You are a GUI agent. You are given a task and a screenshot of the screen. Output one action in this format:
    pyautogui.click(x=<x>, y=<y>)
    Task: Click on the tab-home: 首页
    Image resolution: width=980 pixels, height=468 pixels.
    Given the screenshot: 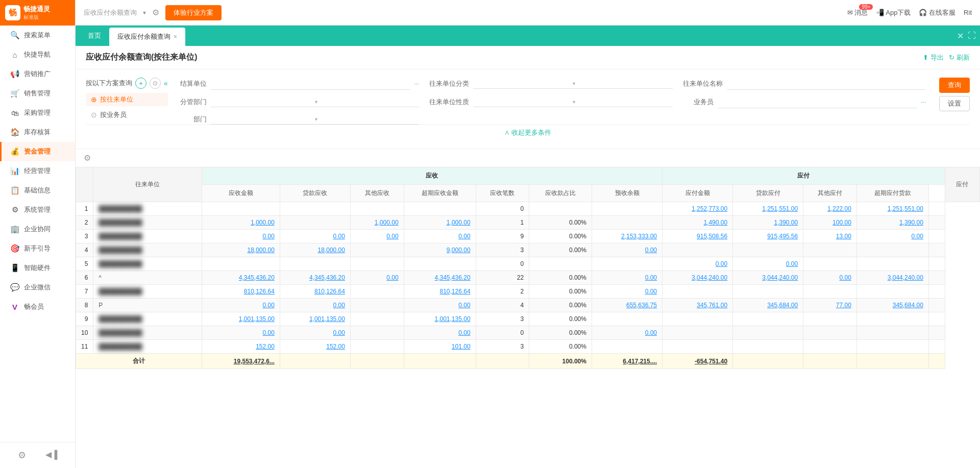 What is the action you would take?
    pyautogui.click(x=94, y=36)
    